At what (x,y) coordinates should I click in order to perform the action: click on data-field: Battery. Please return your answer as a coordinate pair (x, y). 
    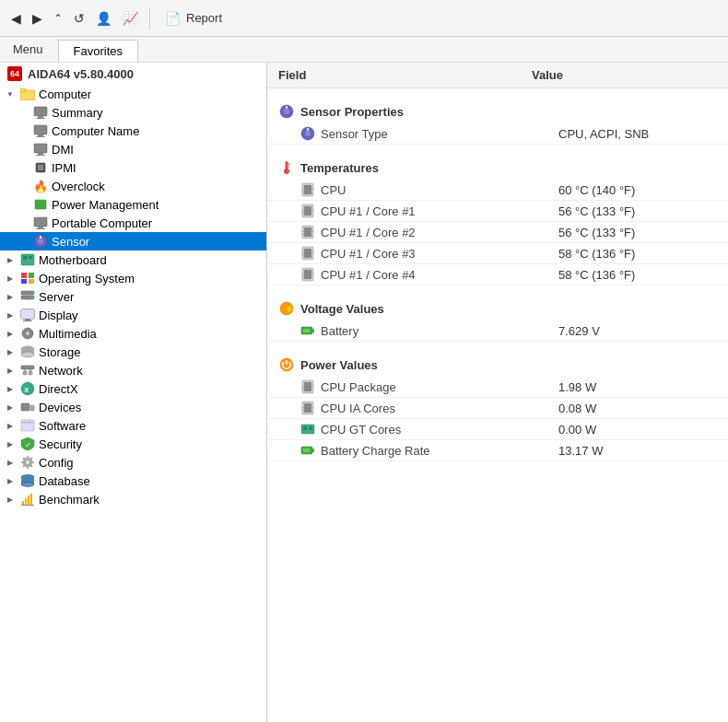
    Looking at the image, I should click on (429, 331).